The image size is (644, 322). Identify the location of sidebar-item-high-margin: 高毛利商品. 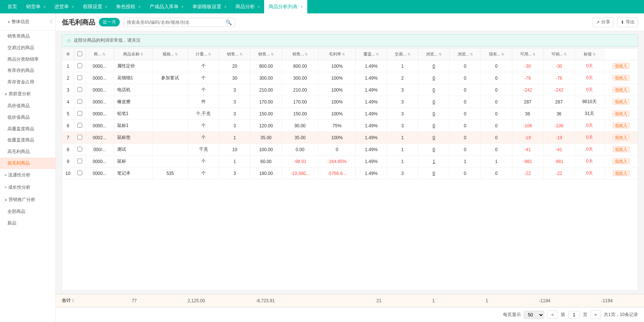
(28, 152).